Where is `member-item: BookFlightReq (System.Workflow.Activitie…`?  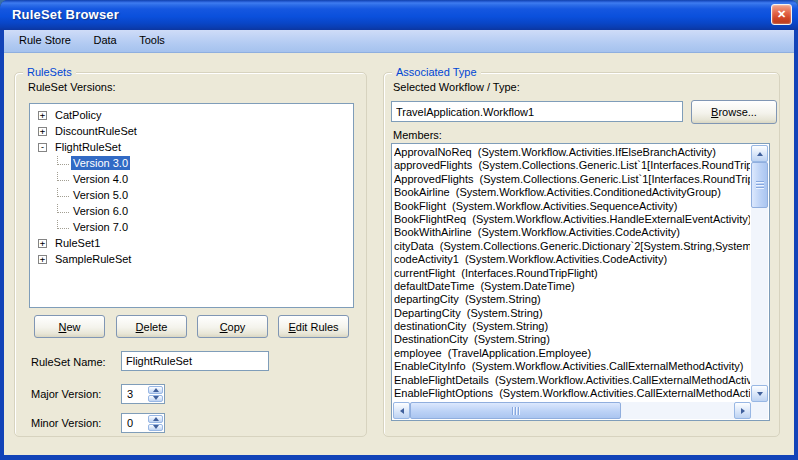 member-item: BookFlightReq (System.Workflow.Activitie… is located at coordinates (572, 220).